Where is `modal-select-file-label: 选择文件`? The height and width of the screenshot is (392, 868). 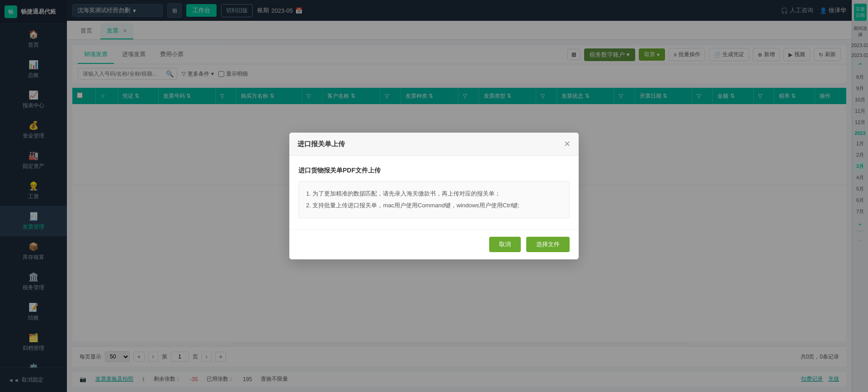
modal-select-file-label: 选择文件 is located at coordinates (548, 244).